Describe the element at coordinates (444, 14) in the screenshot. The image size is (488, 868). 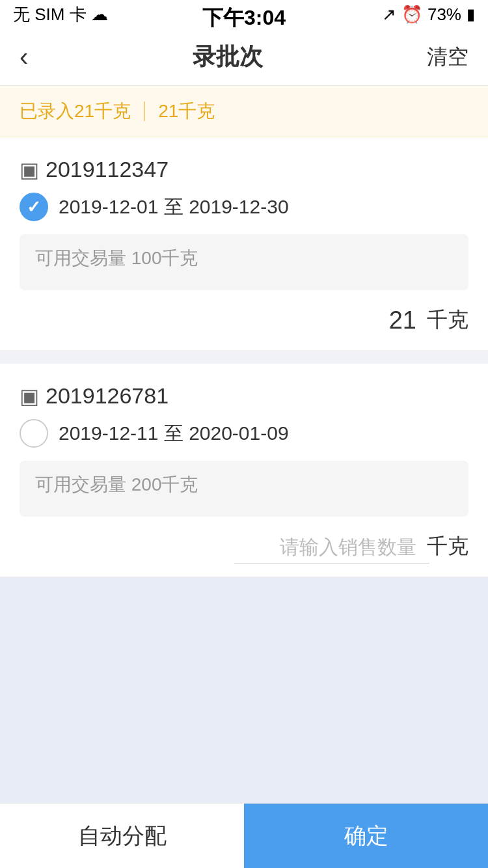
I see `battery-level: 73%` at that location.